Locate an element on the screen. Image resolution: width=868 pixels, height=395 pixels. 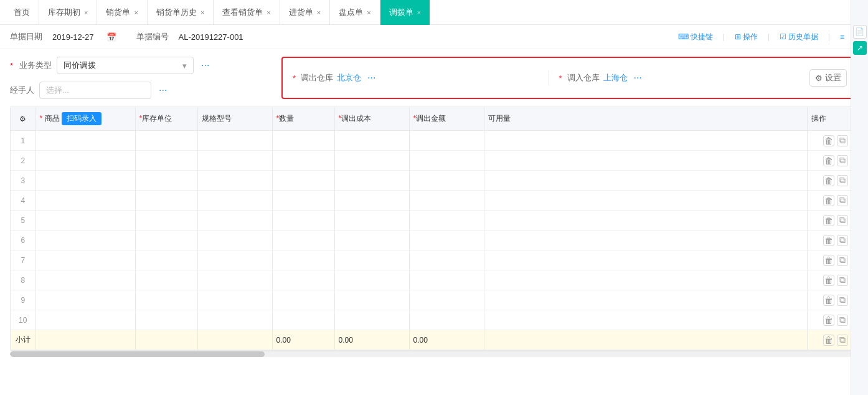
tab-view-sales: 查看销货单 × is located at coordinates (247, 12).